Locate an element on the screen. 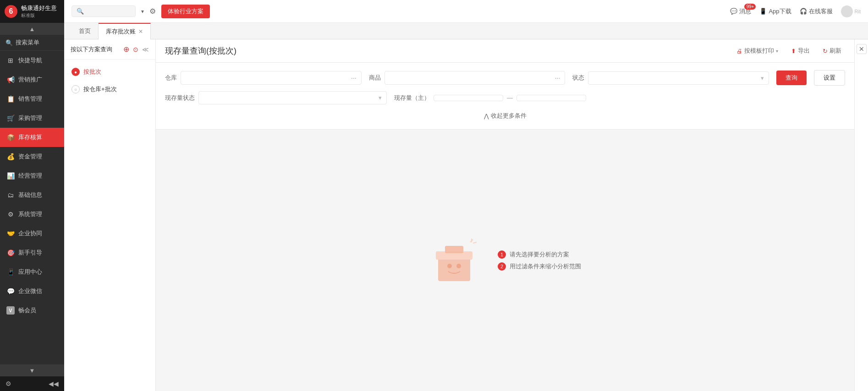  sidebar-item-basics: 🗂 基础信息 is located at coordinates (32, 195).